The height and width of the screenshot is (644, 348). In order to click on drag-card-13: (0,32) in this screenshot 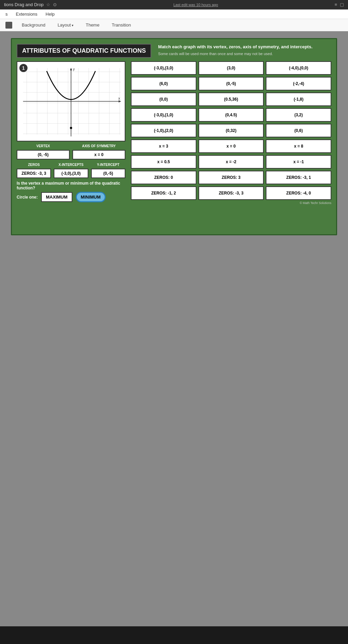, I will do `click(231, 131)`.